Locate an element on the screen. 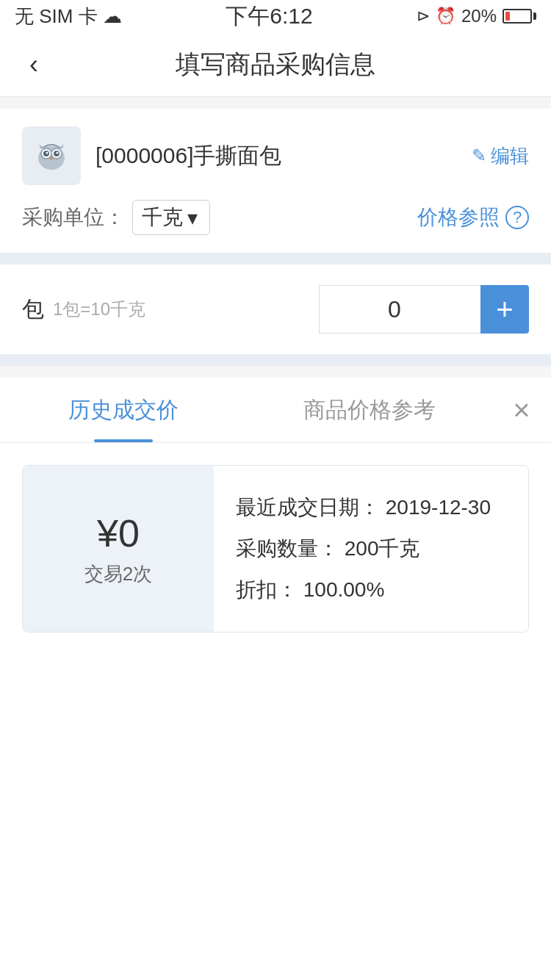  status-time: 下午6:12 is located at coordinates (269, 16).